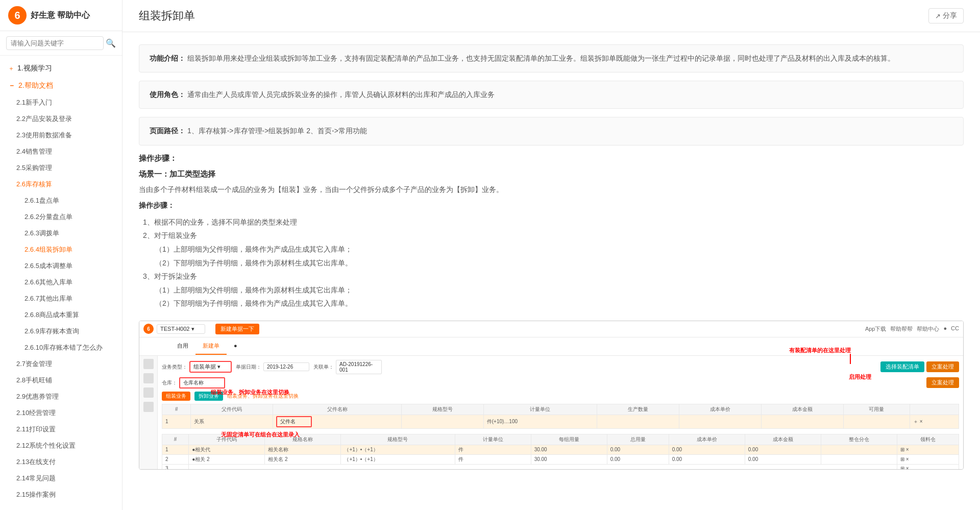 This screenshot has width=980, height=510. I want to click on sidebar-item-purchase: 2.5采购管理, so click(61, 168).